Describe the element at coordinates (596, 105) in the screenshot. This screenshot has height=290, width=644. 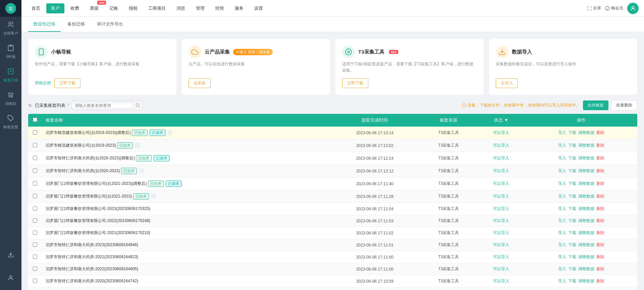
I see `merge-accounts-button: 合并账套` at that location.